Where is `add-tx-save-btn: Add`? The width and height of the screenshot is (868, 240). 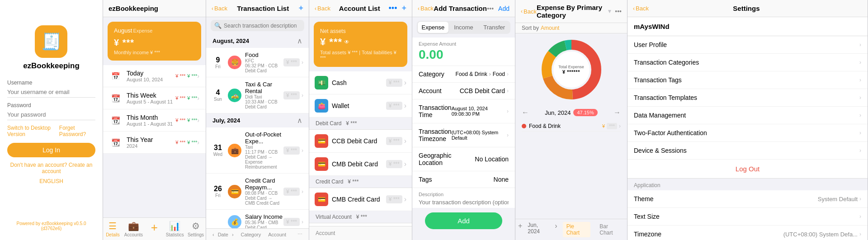 add-tx-save-btn: Add is located at coordinates (504, 9).